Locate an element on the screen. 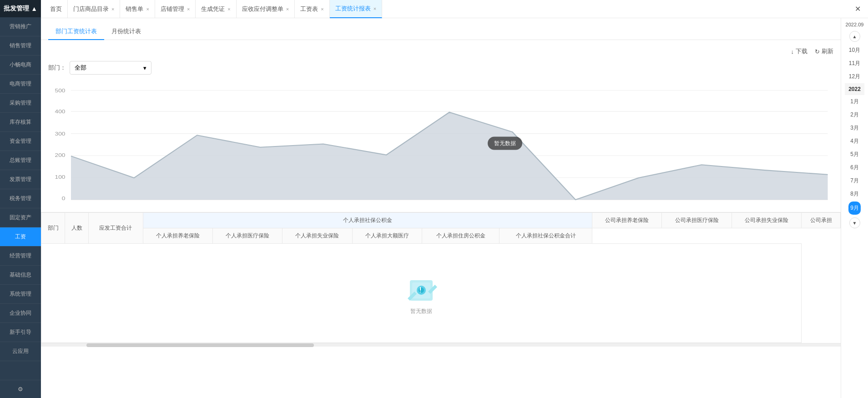  sidebar-item-企业协同: 企业协同 is located at coordinates (20, 313).